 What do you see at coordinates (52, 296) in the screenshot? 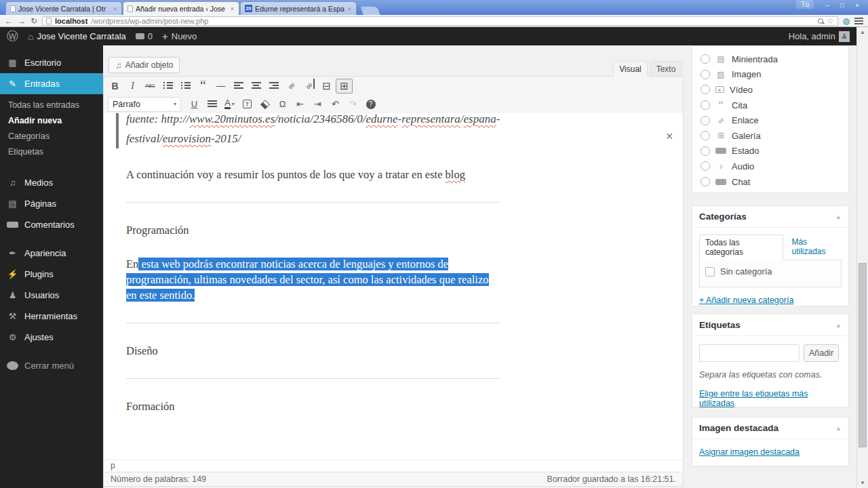
I see `sidebar-item-usuarios: ♟Usuarios` at bounding box center [52, 296].